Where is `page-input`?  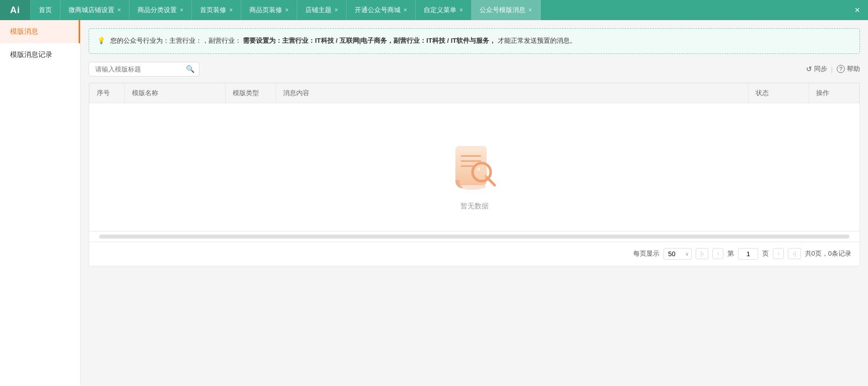
page-input is located at coordinates (748, 254).